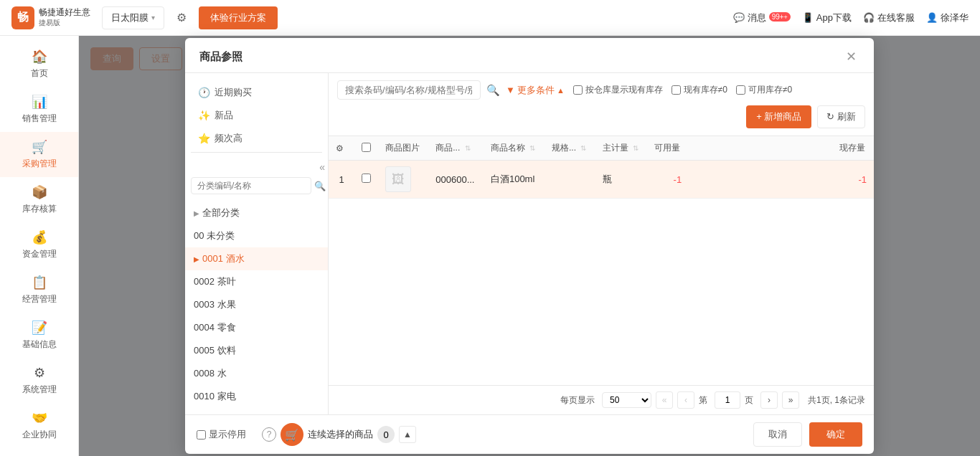 Image resolution: width=980 pixels, height=456 pixels. I want to click on product-thumbnail: 🖼, so click(398, 179).